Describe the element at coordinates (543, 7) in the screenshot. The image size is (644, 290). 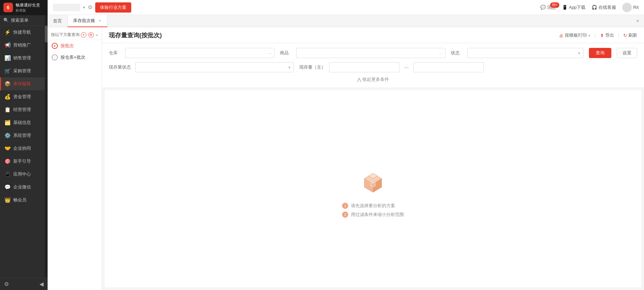
I see `message-icon: 💬` at that location.